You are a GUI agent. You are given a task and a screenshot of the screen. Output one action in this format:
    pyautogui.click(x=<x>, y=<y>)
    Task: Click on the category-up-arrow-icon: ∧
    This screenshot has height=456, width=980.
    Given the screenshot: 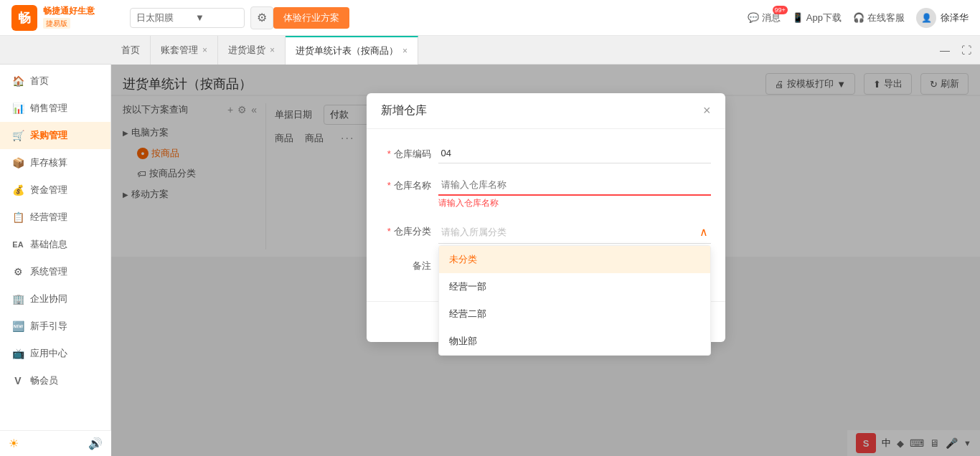 What is the action you would take?
    pyautogui.click(x=704, y=232)
    